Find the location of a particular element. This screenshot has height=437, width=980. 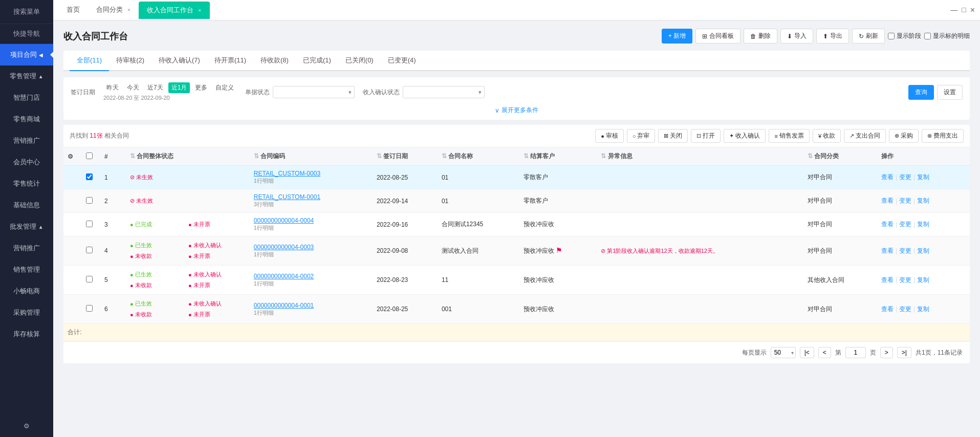

sidebar-item-project: 项目合同 ◀ is located at coordinates (27, 55).